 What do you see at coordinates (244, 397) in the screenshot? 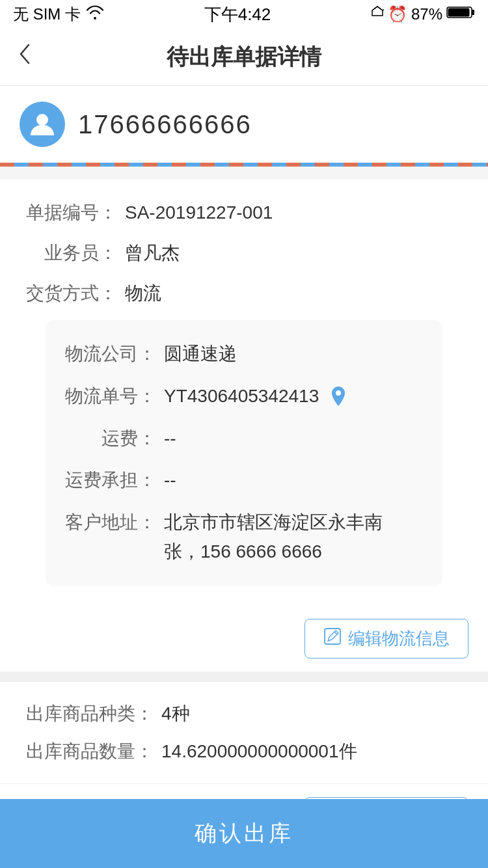
I see `logistics-tracking-row: 物流单号： YT43064053424​13` at bounding box center [244, 397].